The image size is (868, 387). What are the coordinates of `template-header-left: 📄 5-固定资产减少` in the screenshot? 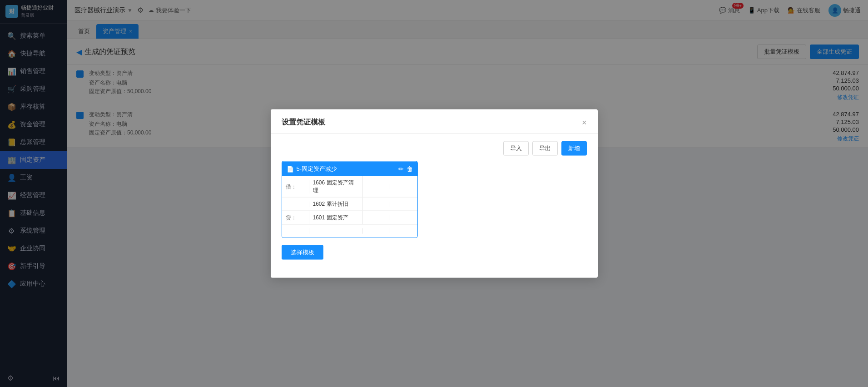 It's located at (312, 169).